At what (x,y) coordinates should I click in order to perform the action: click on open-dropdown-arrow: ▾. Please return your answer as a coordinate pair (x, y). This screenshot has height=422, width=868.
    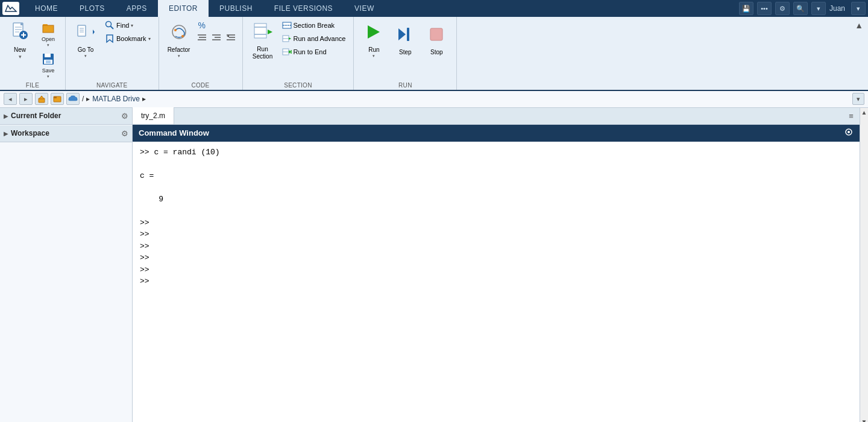
    Looking at the image, I should click on (48, 45).